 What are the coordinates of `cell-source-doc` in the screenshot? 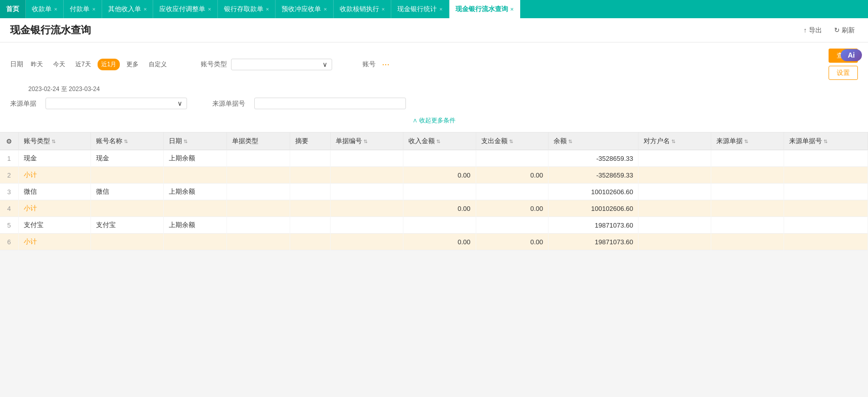 It's located at (748, 208).